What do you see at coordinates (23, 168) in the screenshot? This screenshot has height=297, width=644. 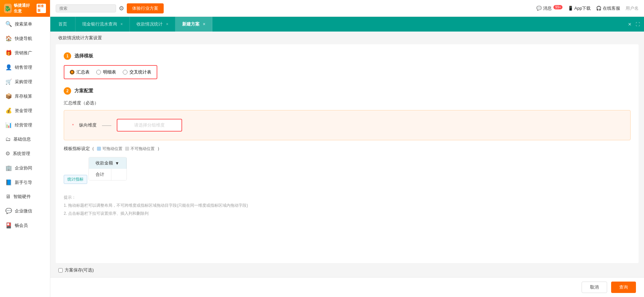 I see `sidebar-item-label: 企业协同` at bounding box center [23, 168].